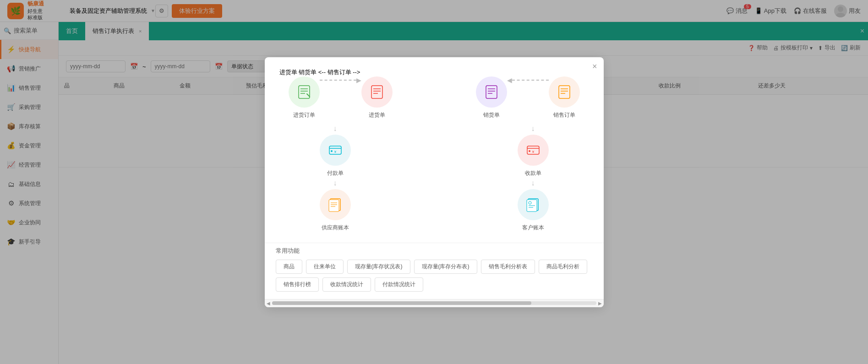 The height and width of the screenshot is (364, 868). Describe the element at coordinates (533, 211) in the screenshot. I see `flow-item-kehuaccount: 客户账本` at that location.